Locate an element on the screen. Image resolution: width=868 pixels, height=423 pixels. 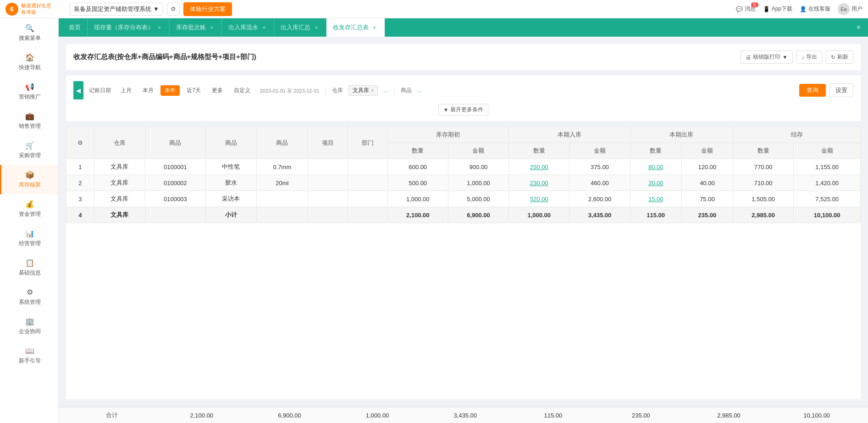
sidebar-item-marketing: 📢 营销推广 is located at coordinates (29, 92).